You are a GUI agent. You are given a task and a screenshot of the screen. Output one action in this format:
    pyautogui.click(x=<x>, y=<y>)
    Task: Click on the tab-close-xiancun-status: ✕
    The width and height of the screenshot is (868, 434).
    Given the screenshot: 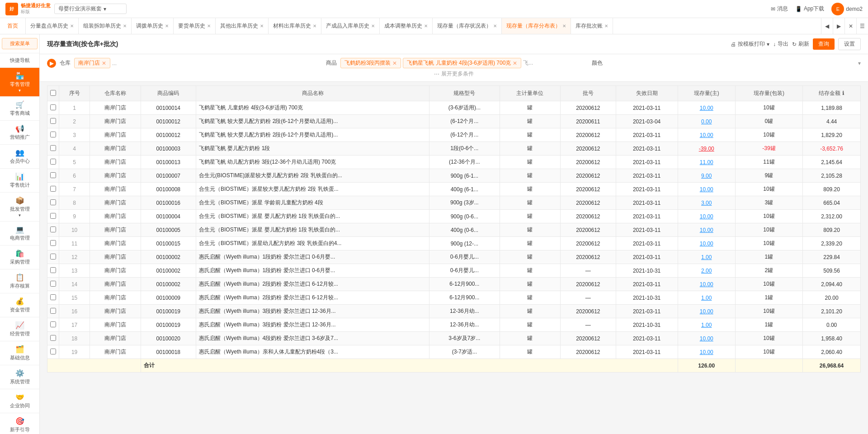 What is the action you would take?
    pyautogui.click(x=495, y=26)
    